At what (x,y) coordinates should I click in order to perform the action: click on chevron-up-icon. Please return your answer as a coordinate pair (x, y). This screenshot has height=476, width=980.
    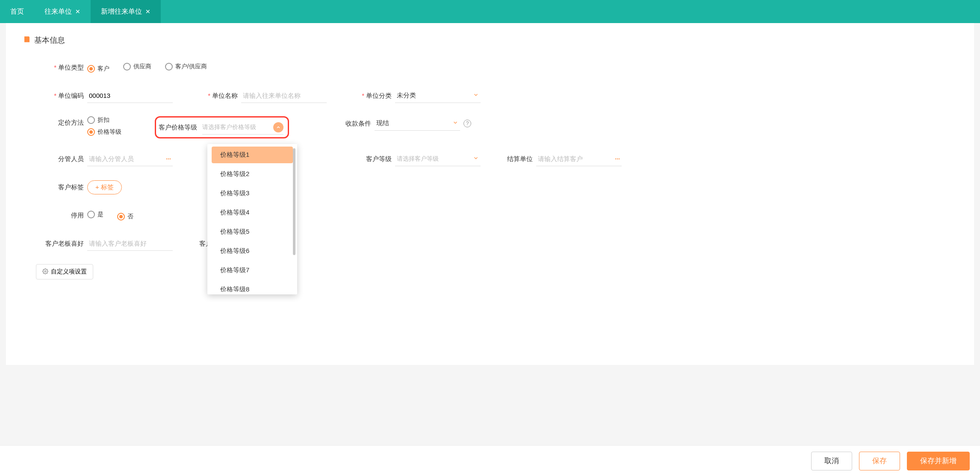
    Looking at the image, I should click on (278, 127).